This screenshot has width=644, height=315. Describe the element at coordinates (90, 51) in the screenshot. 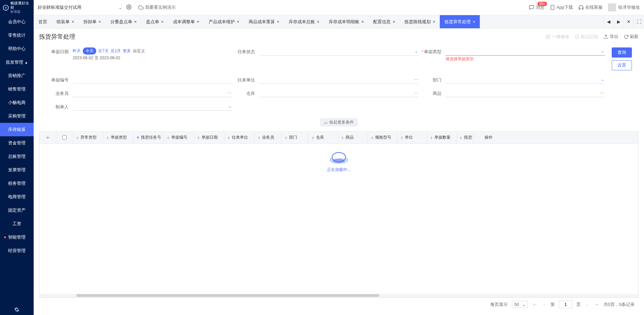

I see `pill-today: 今天` at that location.